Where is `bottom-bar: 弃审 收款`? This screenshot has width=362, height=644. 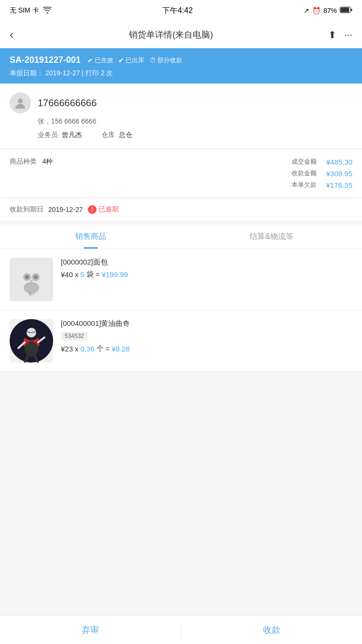 bottom-bar: 弃审 收款 is located at coordinates (181, 630).